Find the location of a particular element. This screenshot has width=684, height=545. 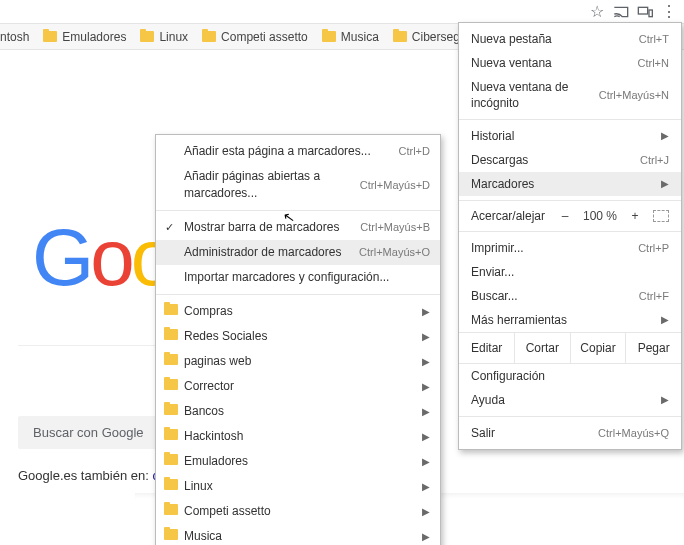

submenu-folder: Redes Sociales▶ is located at coordinates (298, 336).